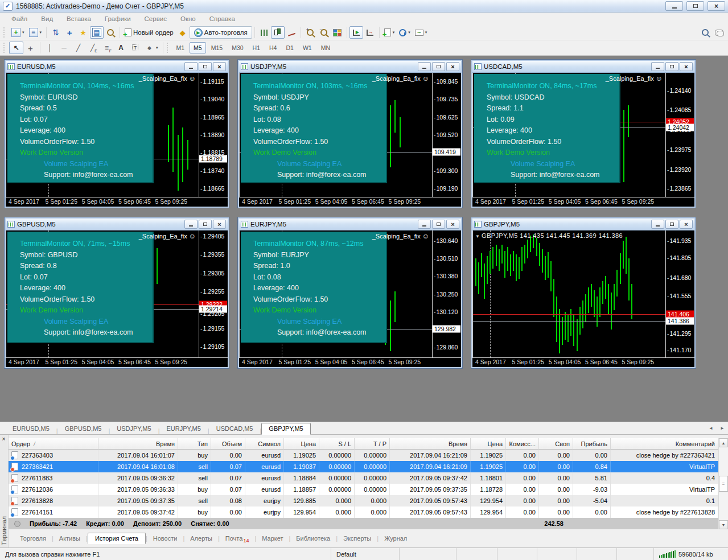 Image resolution: width=728 pixels, height=560 pixels. What do you see at coordinates (121, 48) in the screenshot?
I see `text-button` at bounding box center [121, 48].